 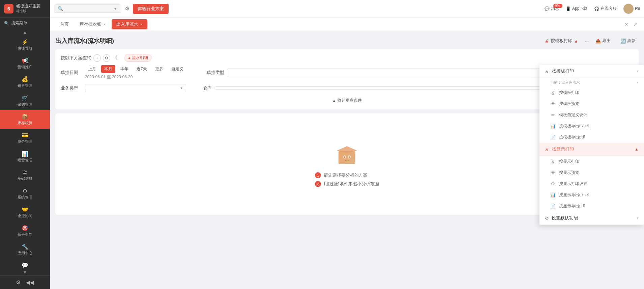 I want to click on print-template-button: 🖨 按模板打印 ▲, so click(x=562, y=41).